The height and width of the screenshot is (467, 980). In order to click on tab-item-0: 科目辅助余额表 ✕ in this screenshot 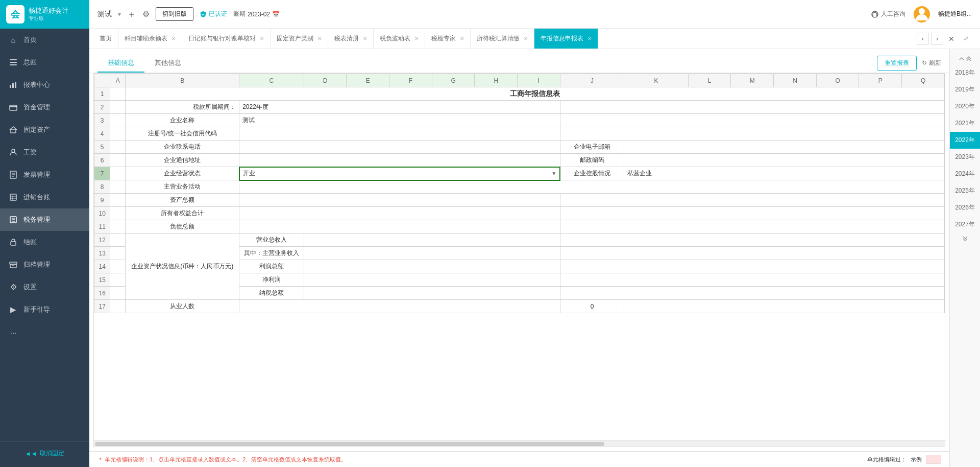, I will do `click(150, 39)`.